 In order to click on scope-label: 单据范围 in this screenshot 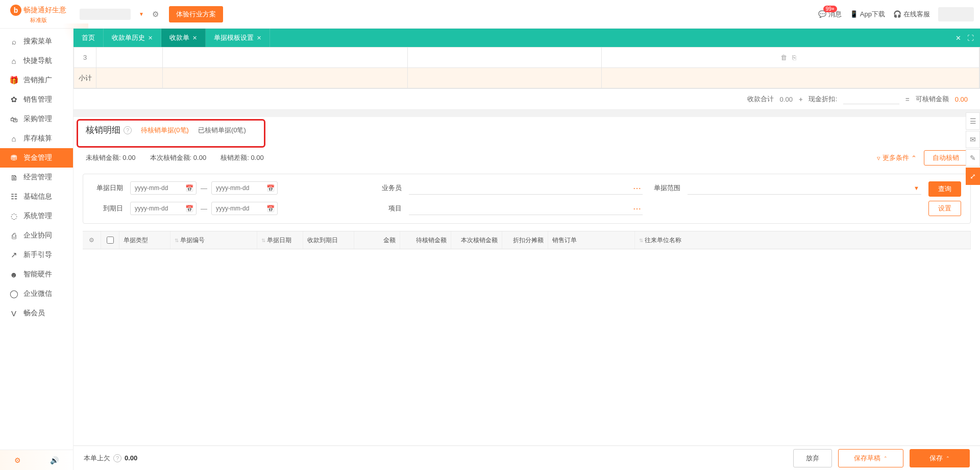, I will do `click(665, 188)`.